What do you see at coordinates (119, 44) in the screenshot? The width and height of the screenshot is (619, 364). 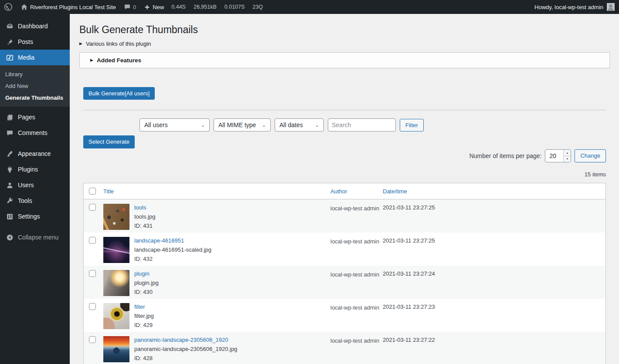 I see `various-links-label: Various links of this plugin` at bounding box center [119, 44].